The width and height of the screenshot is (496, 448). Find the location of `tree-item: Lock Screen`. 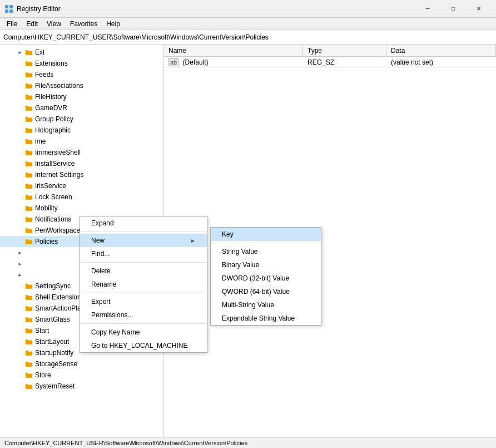

tree-item: Lock Screen is located at coordinates (82, 197).